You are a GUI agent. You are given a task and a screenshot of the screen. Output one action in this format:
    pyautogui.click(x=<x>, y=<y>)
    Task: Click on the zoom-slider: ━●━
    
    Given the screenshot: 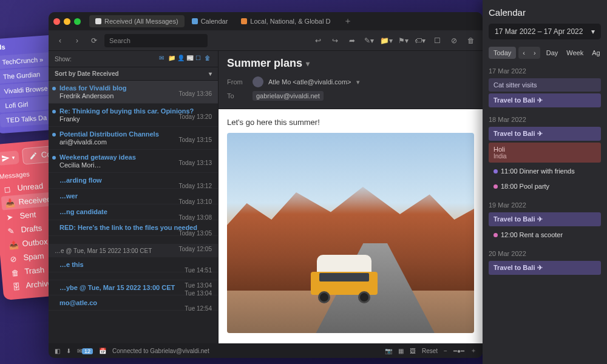 What is the action you would take?
    pyautogui.click(x=459, y=351)
    